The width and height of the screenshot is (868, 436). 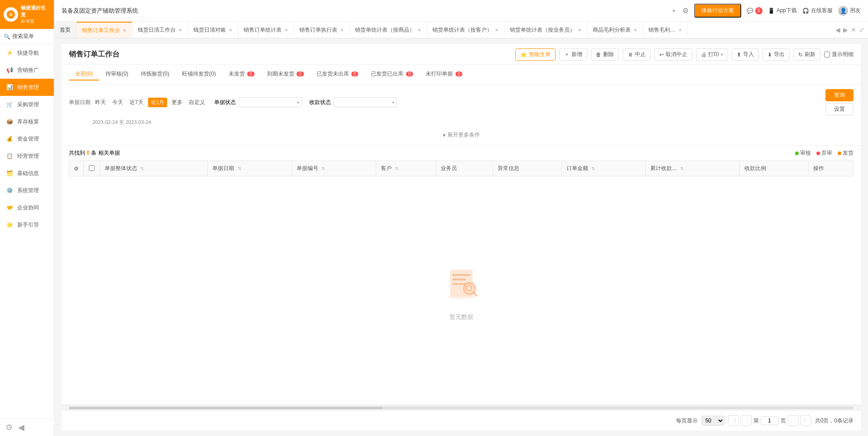 I want to click on tab-scroll-right-icon: ▶, so click(x=846, y=30).